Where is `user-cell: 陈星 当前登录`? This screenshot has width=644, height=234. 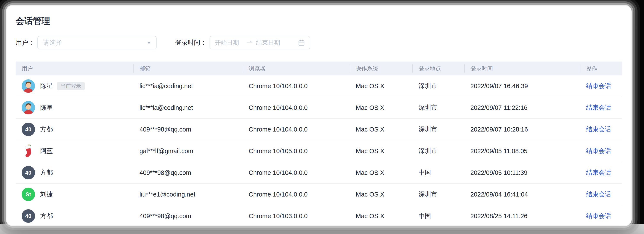
user-cell: 陈星 当前登录 is located at coordinates (74, 86).